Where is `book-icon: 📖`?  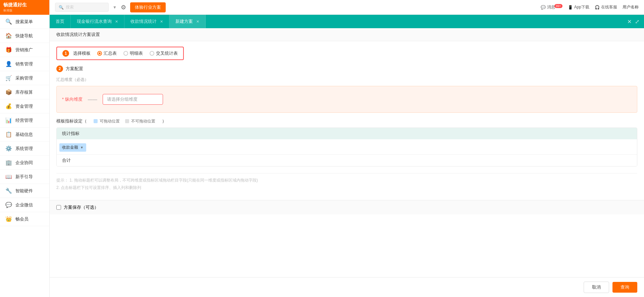 book-icon: 📖 is located at coordinates (9, 177).